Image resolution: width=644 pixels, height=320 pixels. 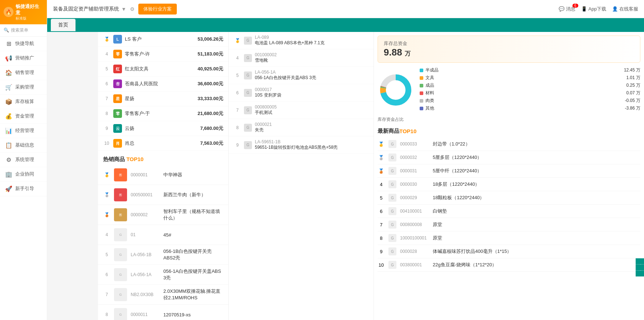 What do you see at coordinates (211, 84) in the screenshot?
I see `rank-amount-4: 36,600.00元` at bounding box center [211, 84].